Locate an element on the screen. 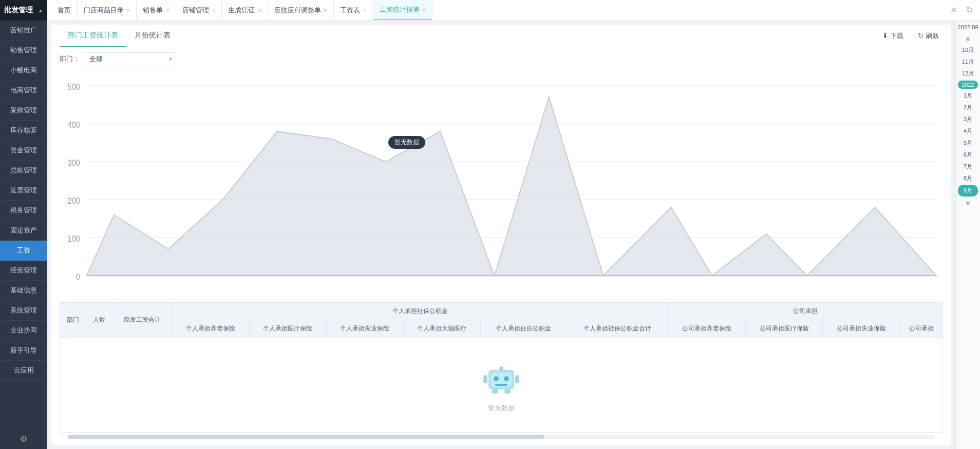 This screenshot has height=449, width=980. tab-4: 生成凭证× is located at coordinates (244, 10).